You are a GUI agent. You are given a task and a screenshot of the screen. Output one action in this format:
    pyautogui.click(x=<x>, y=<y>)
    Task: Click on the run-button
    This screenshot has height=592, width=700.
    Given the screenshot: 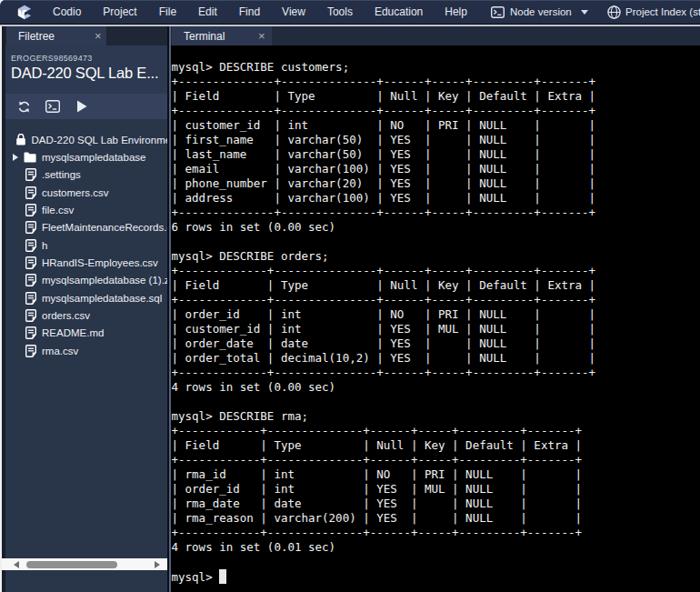 What is the action you would take?
    pyautogui.click(x=82, y=106)
    